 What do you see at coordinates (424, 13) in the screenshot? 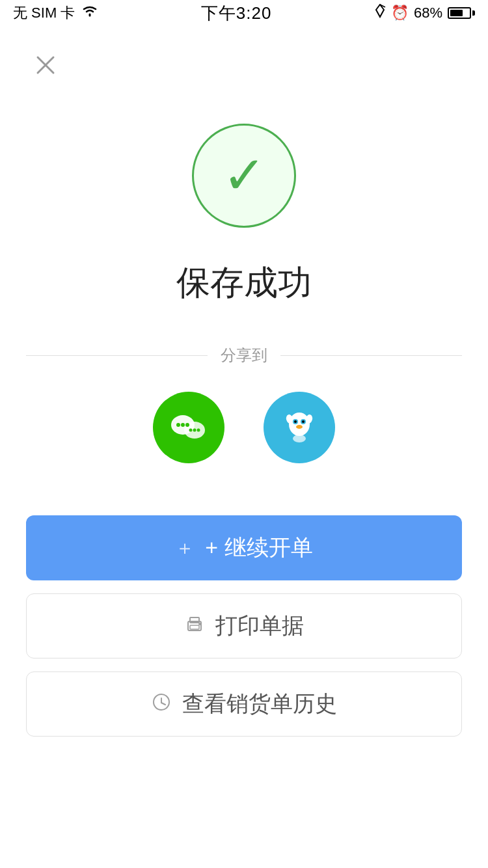
I see `status-right: ⏰ 68%` at bounding box center [424, 13].